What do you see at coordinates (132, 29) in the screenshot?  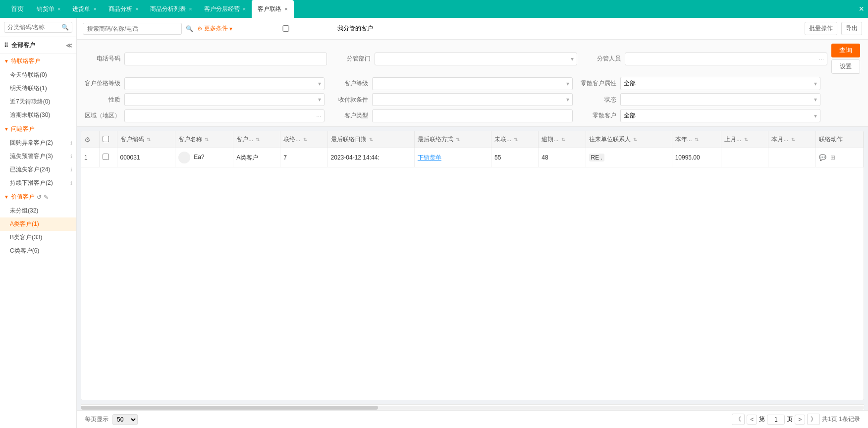 I see `search-input` at bounding box center [132, 29].